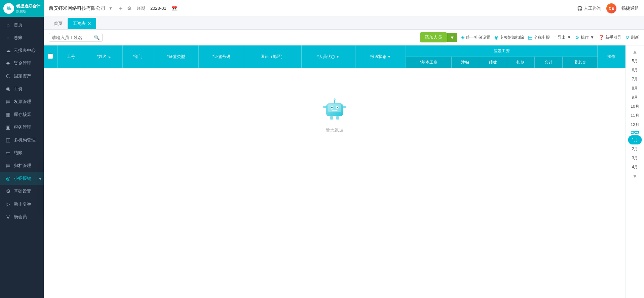  Describe the element at coordinates (521, 62) in the screenshot. I see `th-deductions-label: 扣款` at that location.